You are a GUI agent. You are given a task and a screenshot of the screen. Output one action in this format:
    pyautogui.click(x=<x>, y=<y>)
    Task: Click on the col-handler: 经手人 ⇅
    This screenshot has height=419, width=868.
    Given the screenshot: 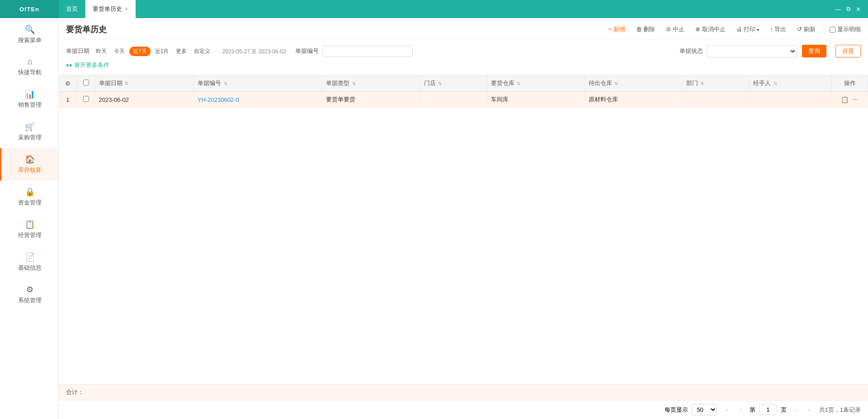 What is the action you would take?
    pyautogui.click(x=790, y=83)
    